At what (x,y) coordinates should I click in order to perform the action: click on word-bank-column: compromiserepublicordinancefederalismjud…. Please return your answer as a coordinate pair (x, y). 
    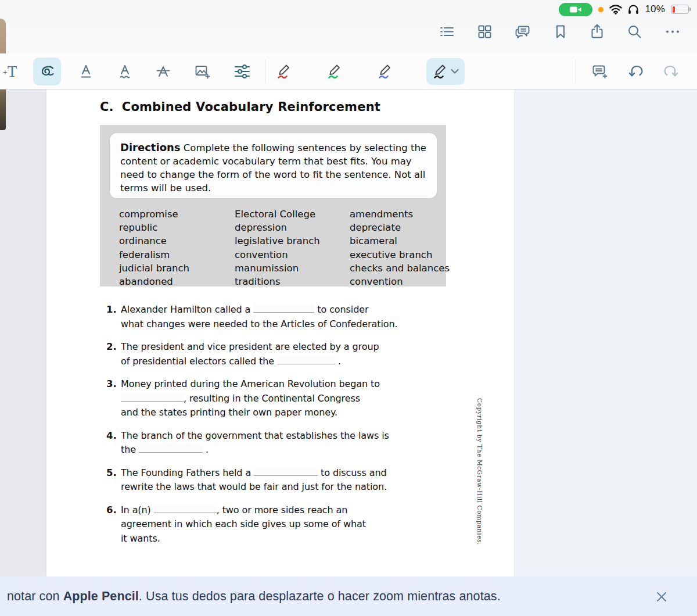
    Looking at the image, I should click on (177, 248).